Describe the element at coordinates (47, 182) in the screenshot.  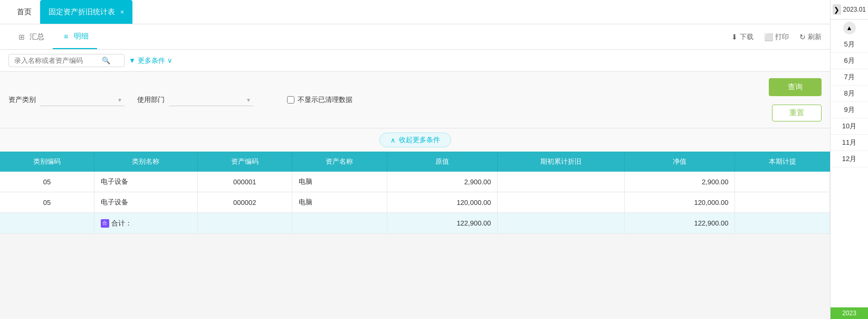
I see `cell-category-code-1: 05` at that location.